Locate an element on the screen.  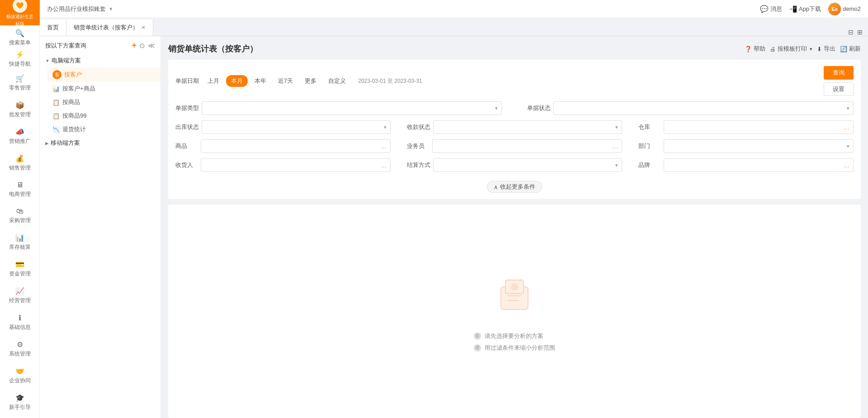
salesman-label: 业务员 is located at coordinates (418, 146).